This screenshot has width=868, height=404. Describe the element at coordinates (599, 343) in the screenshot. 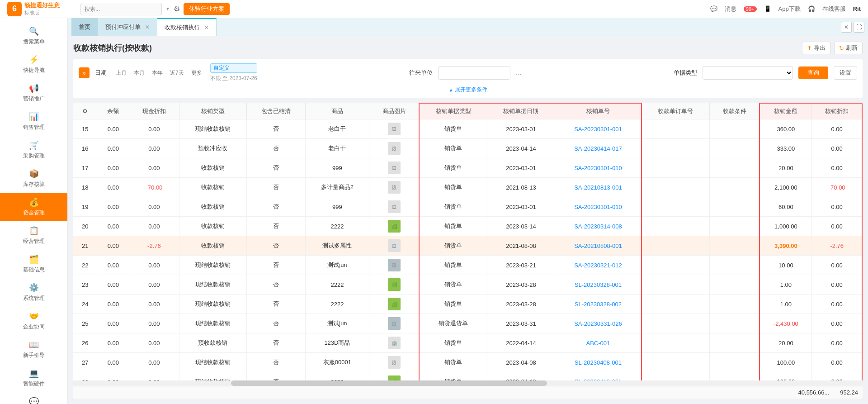

I see `doc-number-link: ABC-001` at that location.